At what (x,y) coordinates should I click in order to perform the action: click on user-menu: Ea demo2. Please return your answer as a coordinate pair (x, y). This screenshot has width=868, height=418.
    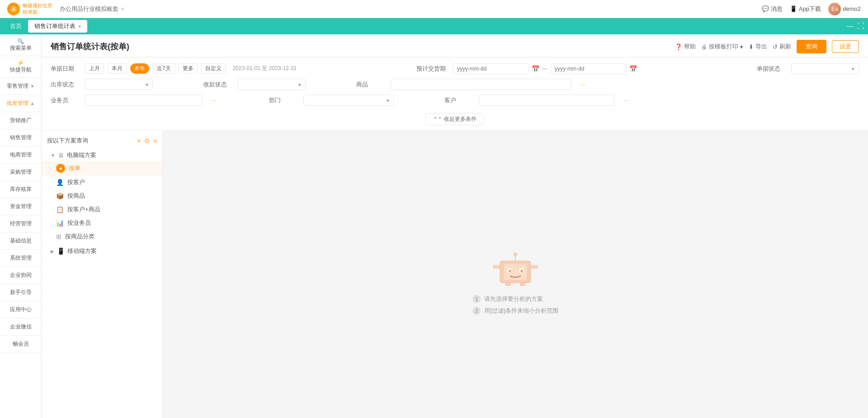
    Looking at the image, I should click on (844, 9).